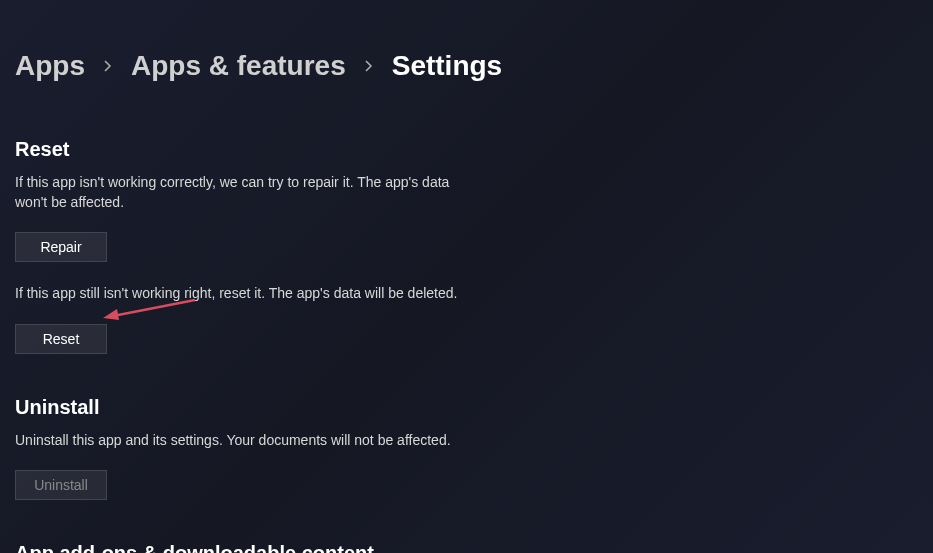 The width and height of the screenshot is (933, 553). Describe the element at coordinates (61, 339) in the screenshot. I see `reset-button: Reset` at that location.